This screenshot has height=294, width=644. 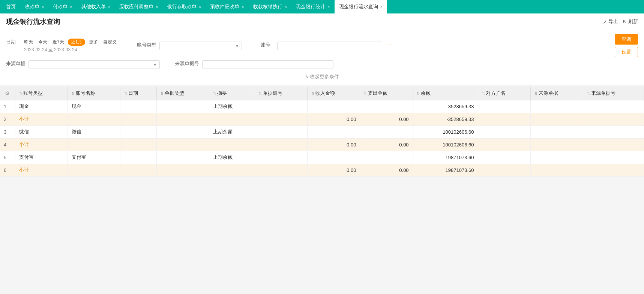 What do you see at coordinates (29, 42) in the screenshot?
I see `date-opt-yesterday: 昨天` at bounding box center [29, 42].